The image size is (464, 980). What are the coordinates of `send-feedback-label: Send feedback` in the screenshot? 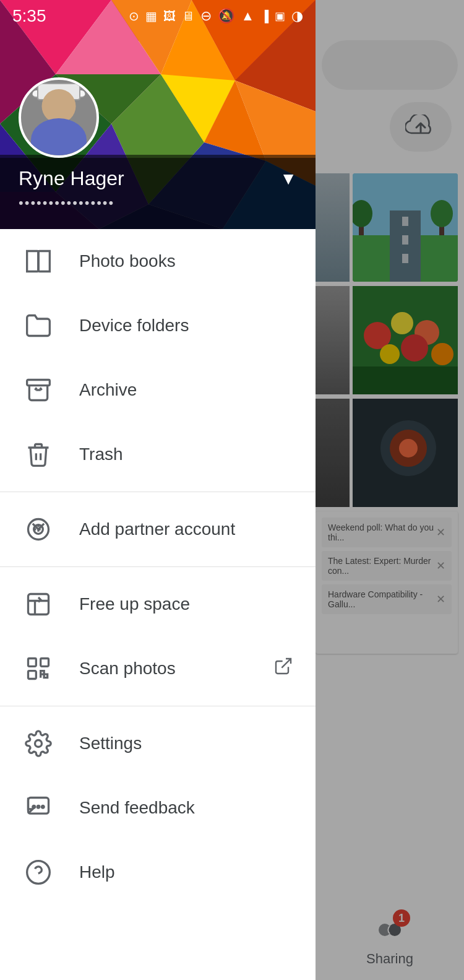 It's located at (186, 808).